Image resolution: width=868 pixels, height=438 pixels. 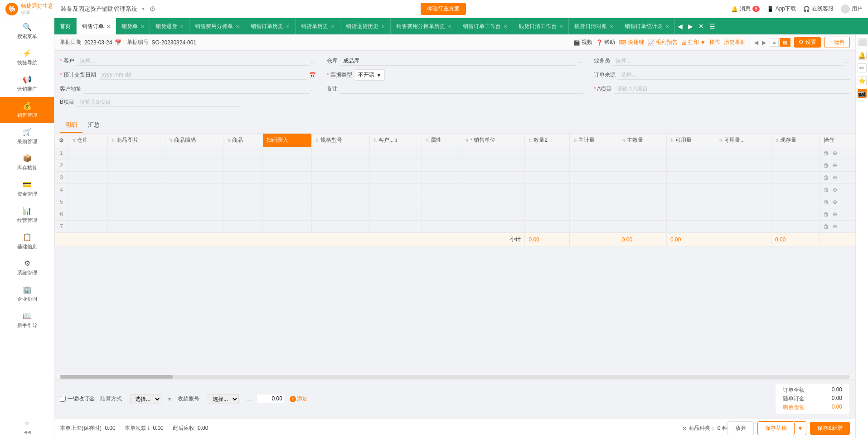 What do you see at coordinates (194, 166) in the screenshot?
I see `row-2-product-code` at bounding box center [194, 166].